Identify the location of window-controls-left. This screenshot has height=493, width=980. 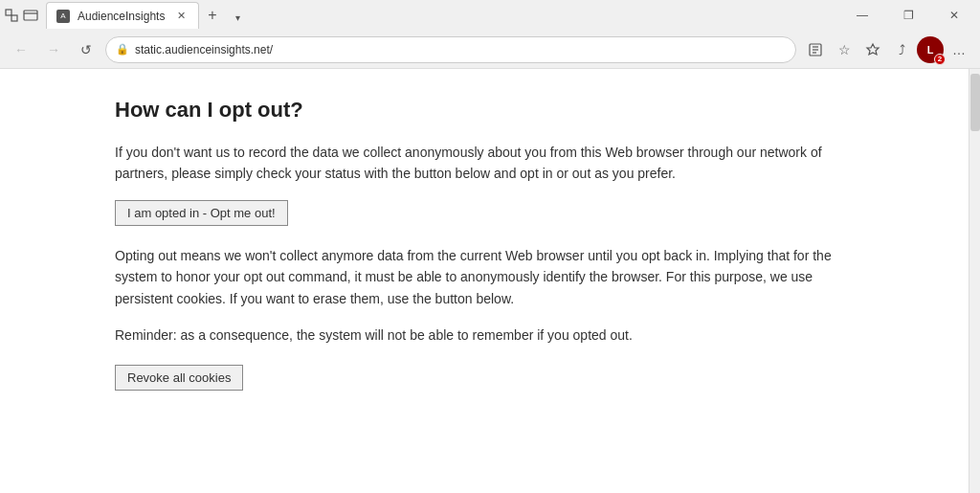
(21, 15).